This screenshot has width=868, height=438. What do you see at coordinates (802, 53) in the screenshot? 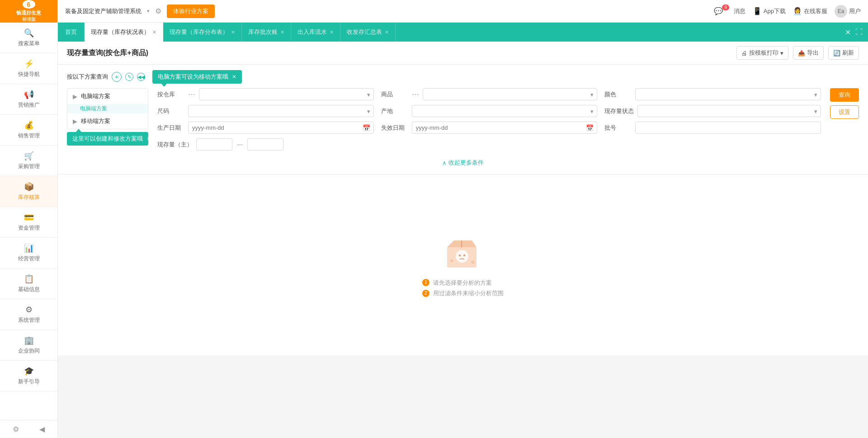
I see `export-icon: 📤` at bounding box center [802, 53].